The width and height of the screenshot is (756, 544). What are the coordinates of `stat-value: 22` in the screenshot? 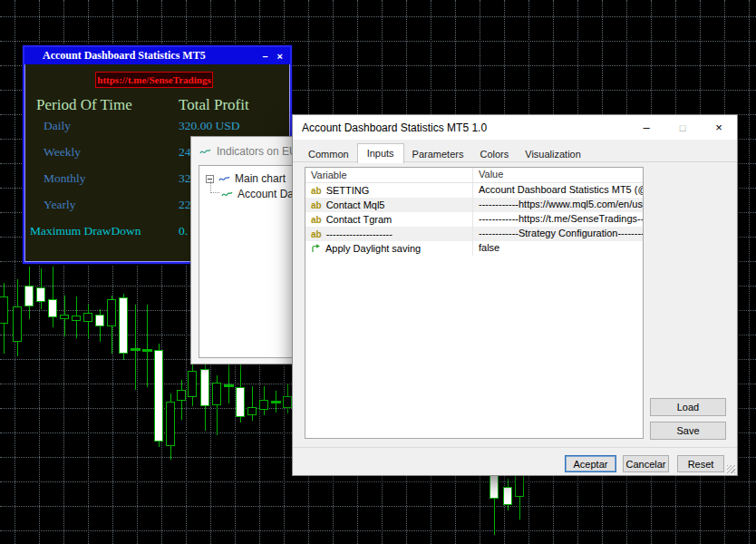 It's located at (185, 205).